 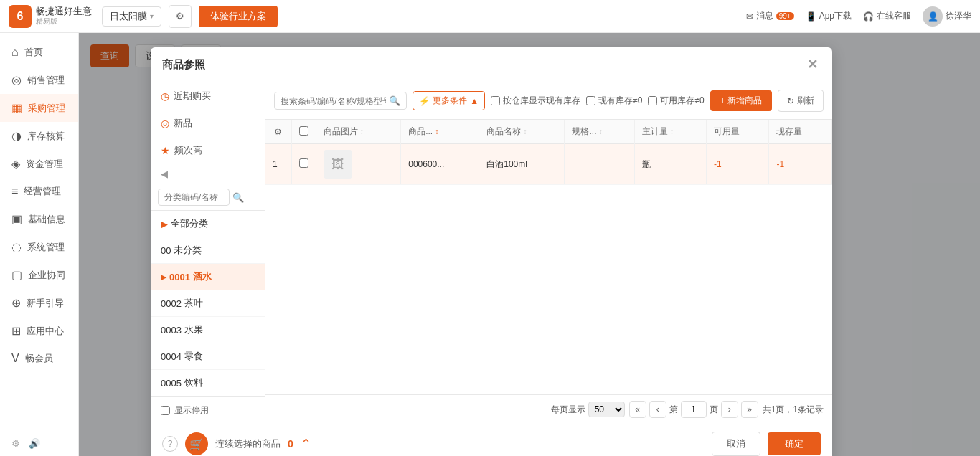 I want to click on basic-info-icon: ▣, so click(x=17, y=219).